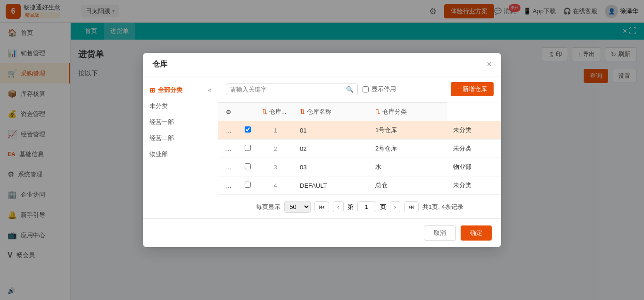 This screenshot has width=644, height=300. I want to click on category-property: 物业部, so click(180, 154).